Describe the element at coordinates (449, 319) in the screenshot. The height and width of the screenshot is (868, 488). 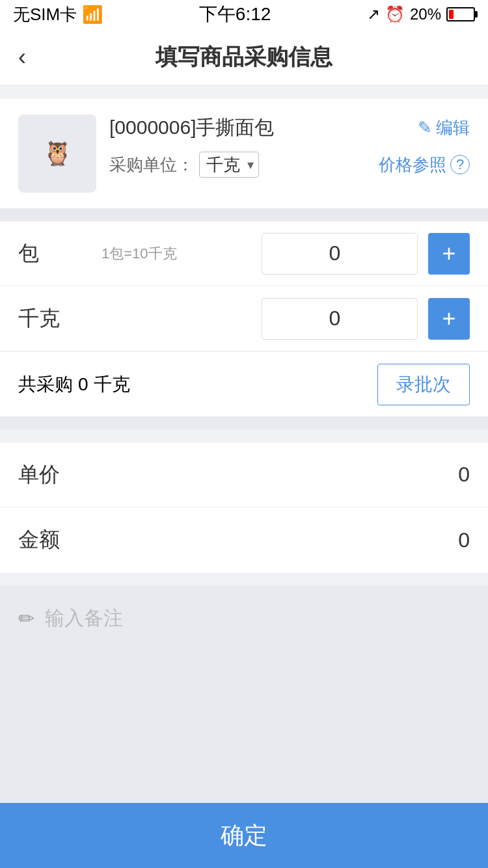
I see `kg-plus-button: +` at that location.